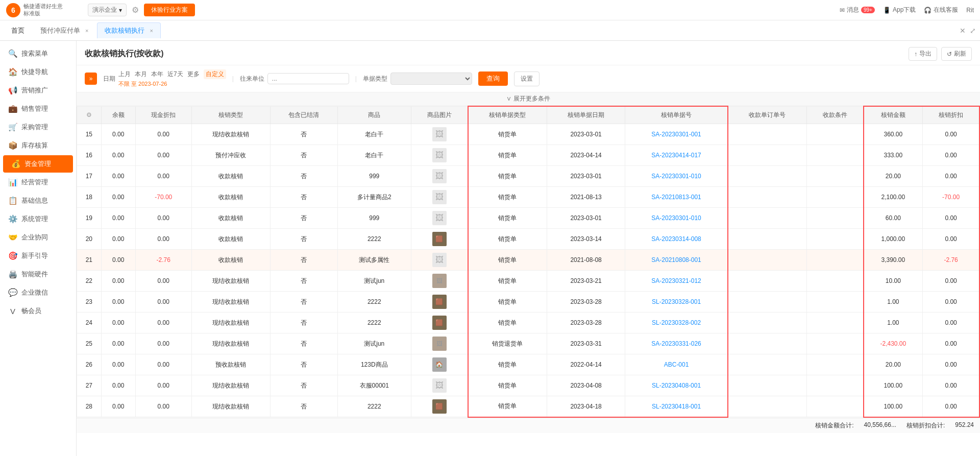 The width and height of the screenshot is (980, 456). Describe the element at coordinates (38, 109) in the screenshot. I see `sidebar-item-sales: 💼 销售管理` at that location.